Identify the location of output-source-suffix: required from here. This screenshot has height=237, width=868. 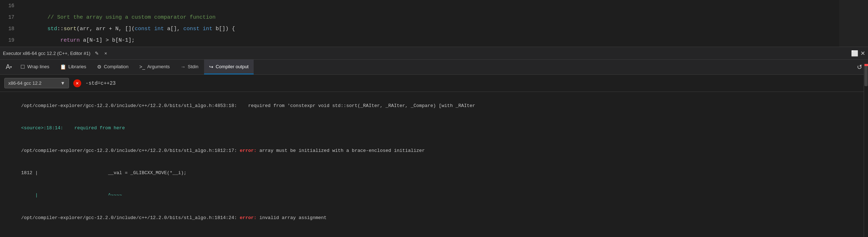
(94, 128).